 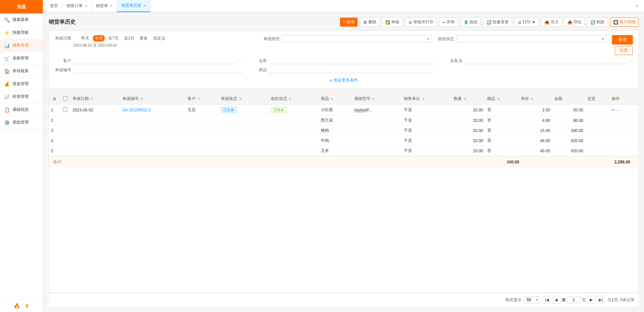 What do you see at coordinates (471, 22) in the screenshot?
I see `collect-button: 💲 收款` at bounding box center [471, 22].